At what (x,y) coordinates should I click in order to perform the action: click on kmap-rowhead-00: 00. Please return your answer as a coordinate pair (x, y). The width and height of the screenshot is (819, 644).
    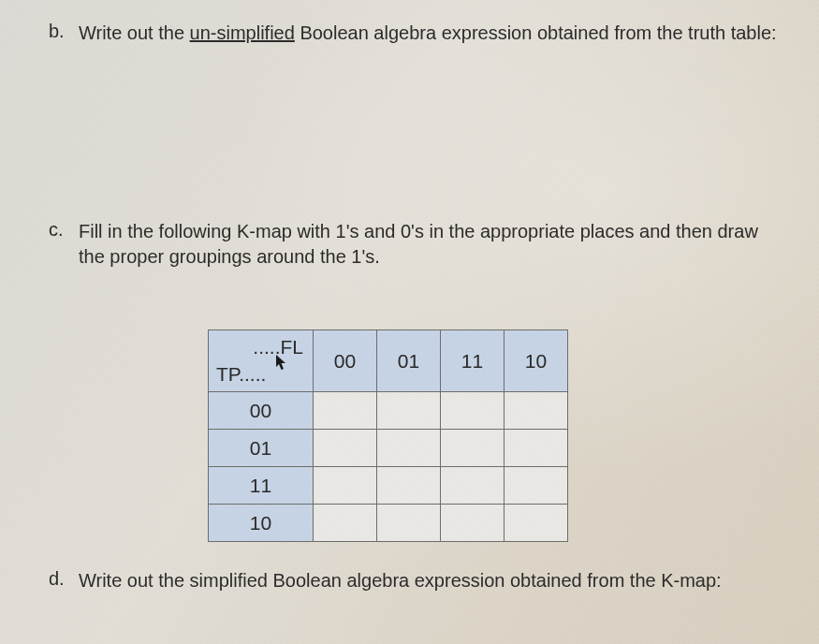
    Looking at the image, I should click on (261, 411).